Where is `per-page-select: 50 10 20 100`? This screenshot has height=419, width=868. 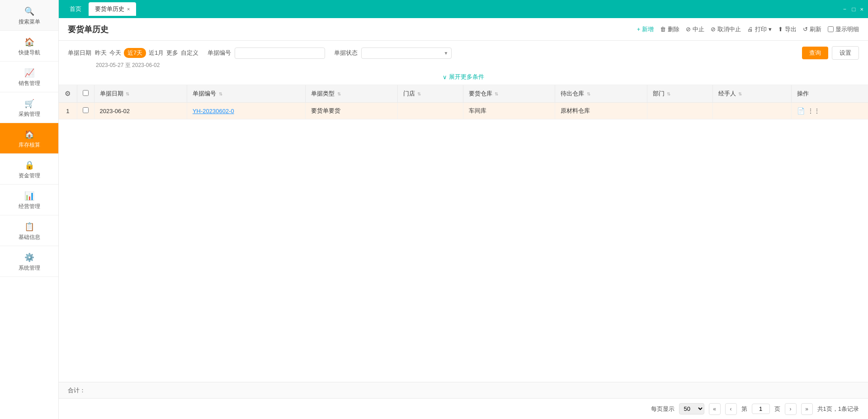 per-page-select: 50 10 20 100 is located at coordinates (692, 409).